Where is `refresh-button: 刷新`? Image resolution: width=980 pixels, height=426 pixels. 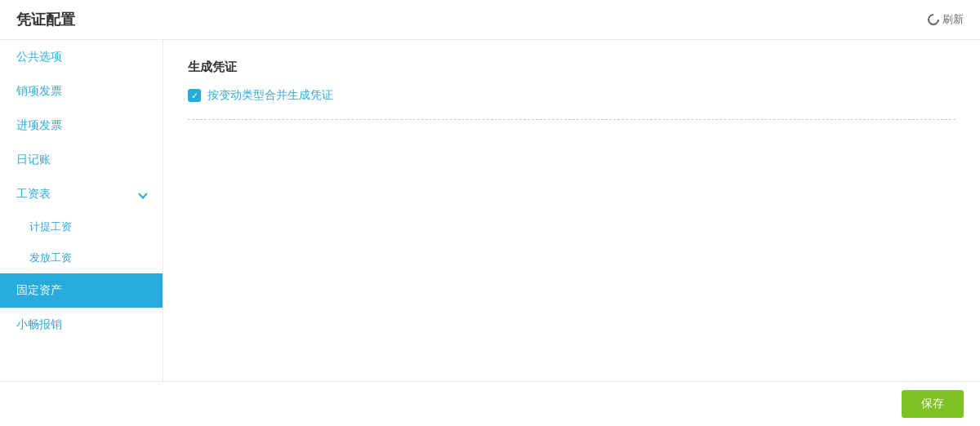
refresh-button: 刷新 is located at coordinates (946, 20).